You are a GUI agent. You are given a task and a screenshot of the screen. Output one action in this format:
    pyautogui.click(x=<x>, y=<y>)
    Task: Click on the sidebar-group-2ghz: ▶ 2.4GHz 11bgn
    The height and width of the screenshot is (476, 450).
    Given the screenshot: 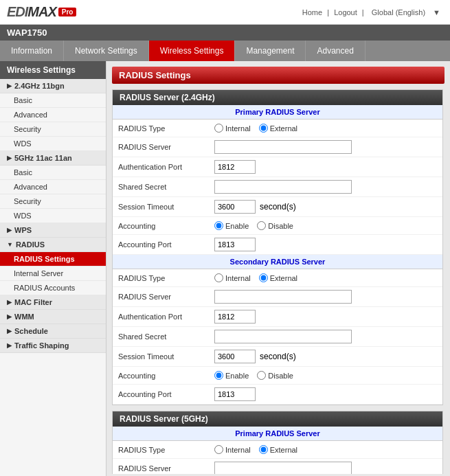 What is the action you would take?
    pyautogui.click(x=53, y=87)
    